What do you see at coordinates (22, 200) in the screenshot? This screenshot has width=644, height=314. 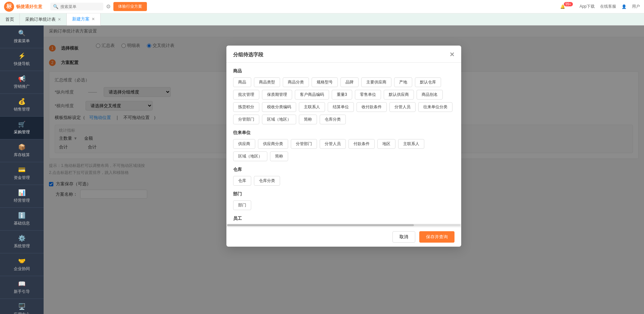 I see `sidebar-operations-label: 经营管理` at bounding box center [22, 200].